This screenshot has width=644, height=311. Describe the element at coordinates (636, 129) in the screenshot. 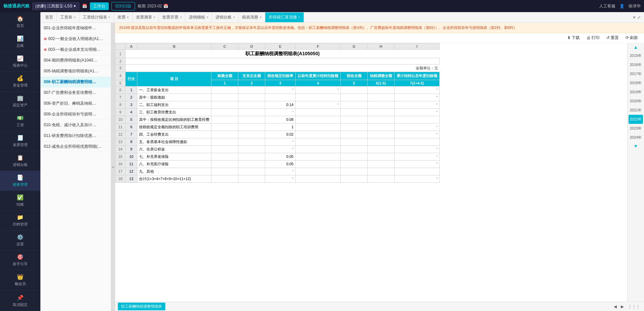

I see `year-item-2023年: 2023年` at that location.